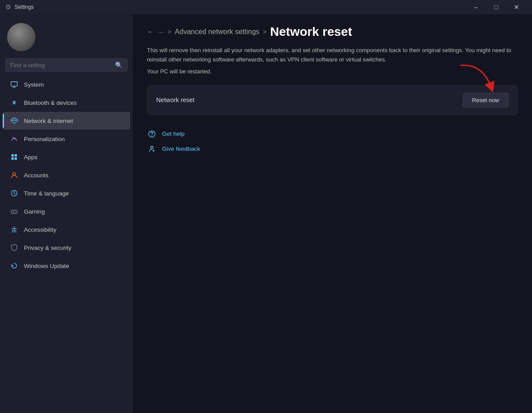  Describe the element at coordinates (152, 149) in the screenshot. I see `give-feedback-icon` at that location.